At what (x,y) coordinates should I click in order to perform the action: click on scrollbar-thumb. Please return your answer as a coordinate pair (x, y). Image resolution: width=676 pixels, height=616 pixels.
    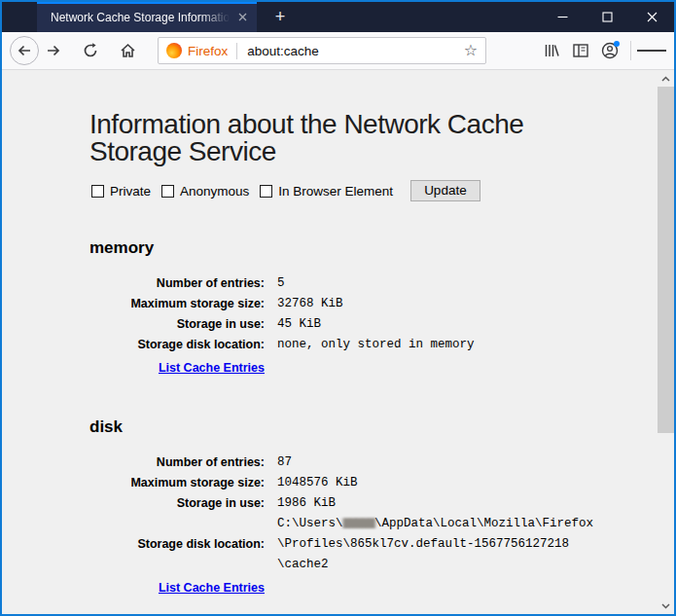
    Looking at the image, I should click on (665, 260).